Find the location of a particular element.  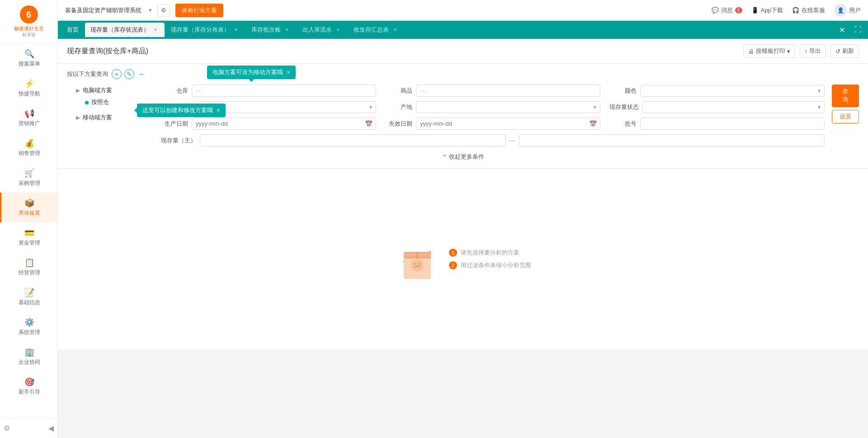

guide-icon: 🎯 is located at coordinates (29, 382).